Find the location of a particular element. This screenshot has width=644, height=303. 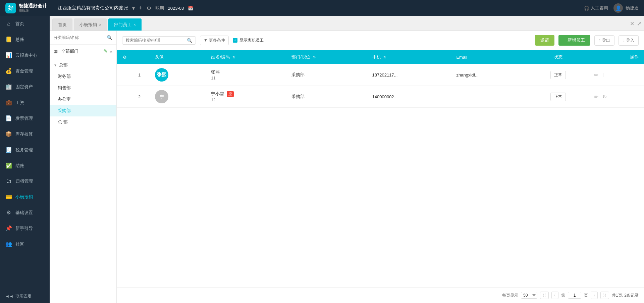

dept-item-general: 总 部 is located at coordinates (83, 122).